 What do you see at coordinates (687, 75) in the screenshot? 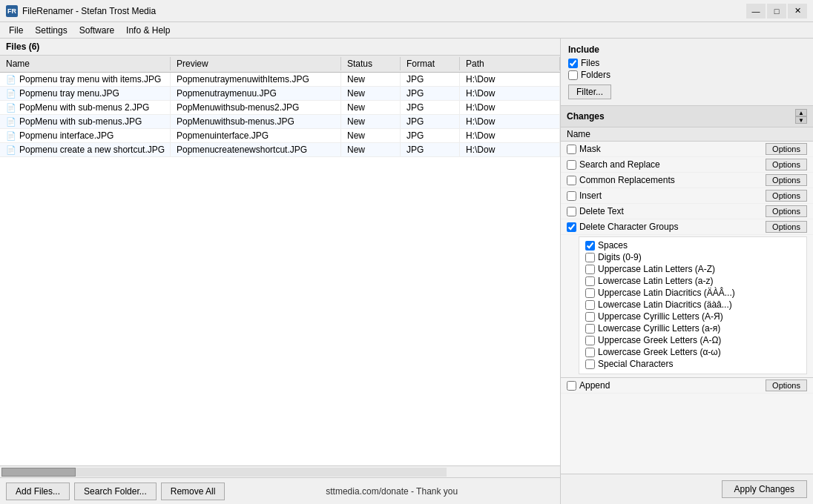
I see `folders-checkbox-row: Folders` at bounding box center [687, 75].